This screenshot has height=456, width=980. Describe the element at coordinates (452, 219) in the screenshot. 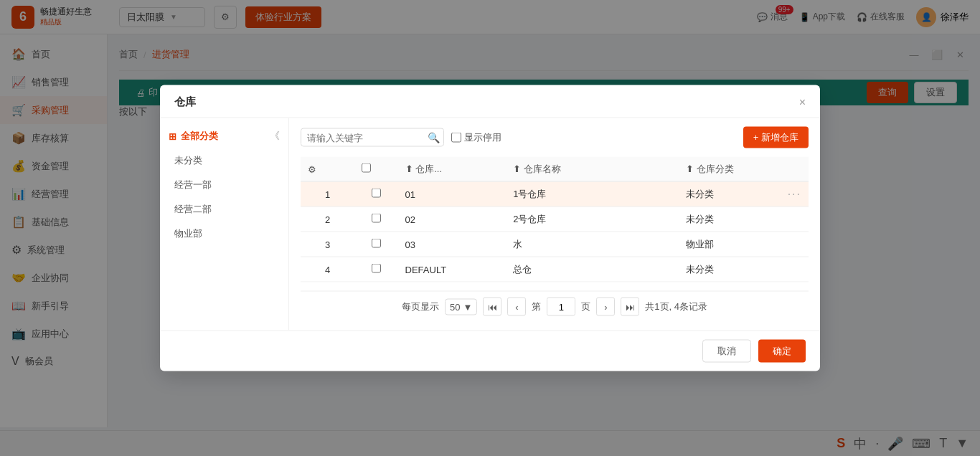

I see `row-code-2: 02` at that location.